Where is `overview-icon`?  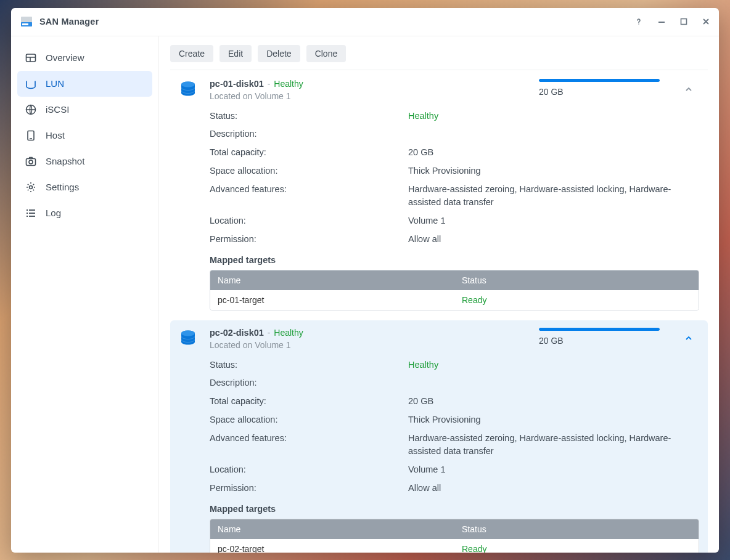
overview-icon is located at coordinates (31, 58).